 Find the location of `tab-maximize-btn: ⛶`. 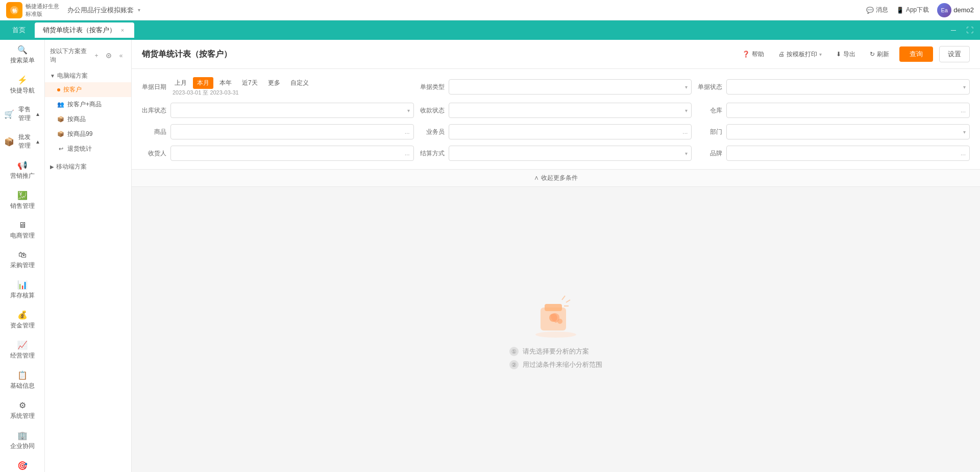

tab-maximize-btn: ⛶ is located at coordinates (970, 30).